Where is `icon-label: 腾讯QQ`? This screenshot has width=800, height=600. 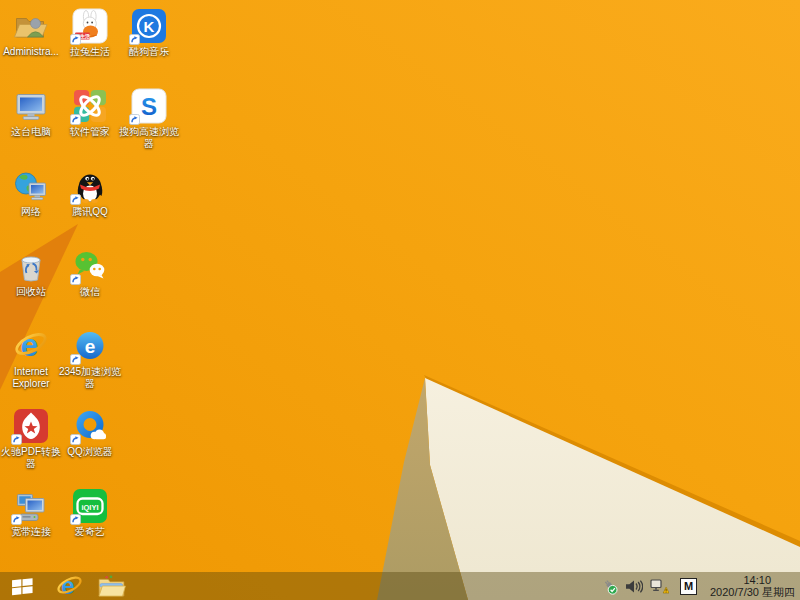
icon-label: 腾讯QQ is located at coordinates (90, 212).